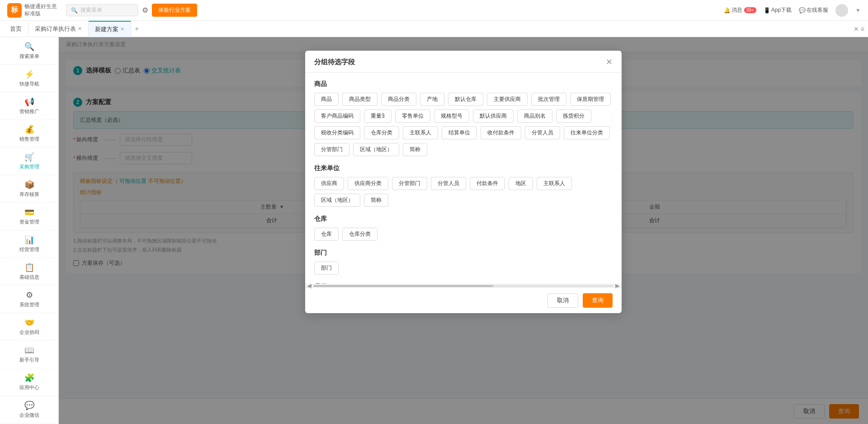 Image resolution: width=868 pixels, height=424 pixels. Describe the element at coordinates (463, 84) in the screenshot. I see `field-group-product-title: 商品` at that location.